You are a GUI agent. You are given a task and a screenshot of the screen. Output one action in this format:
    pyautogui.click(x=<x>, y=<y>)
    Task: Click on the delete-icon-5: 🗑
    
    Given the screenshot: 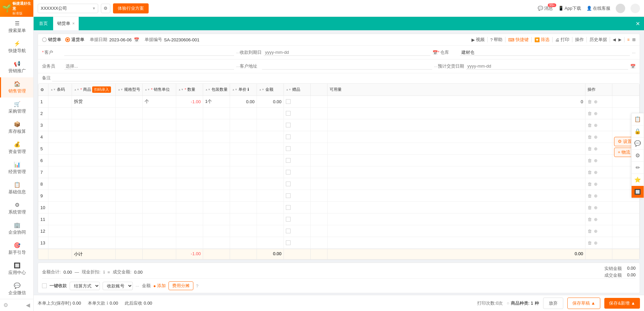 What is the action you would take?
    pyautogui.click(x=590, y=161)
    